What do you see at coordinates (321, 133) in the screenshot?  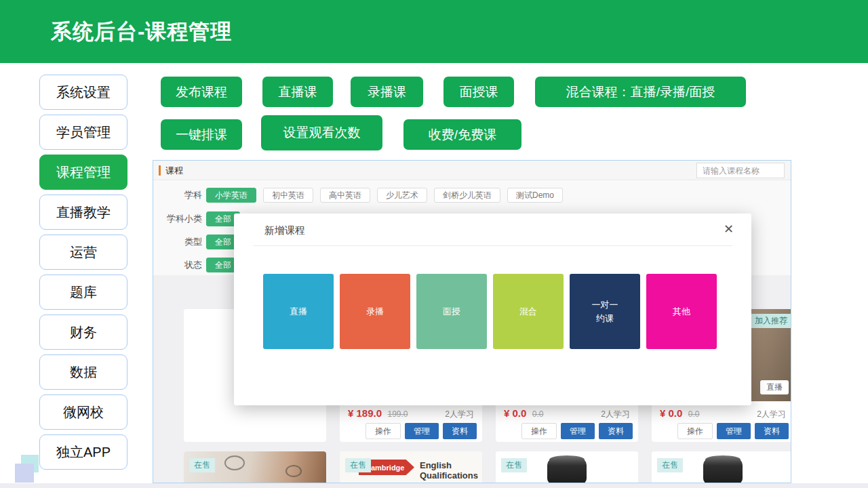 I see `set-view-count-button: 设置观看次数` at bounding box center [321, 133].